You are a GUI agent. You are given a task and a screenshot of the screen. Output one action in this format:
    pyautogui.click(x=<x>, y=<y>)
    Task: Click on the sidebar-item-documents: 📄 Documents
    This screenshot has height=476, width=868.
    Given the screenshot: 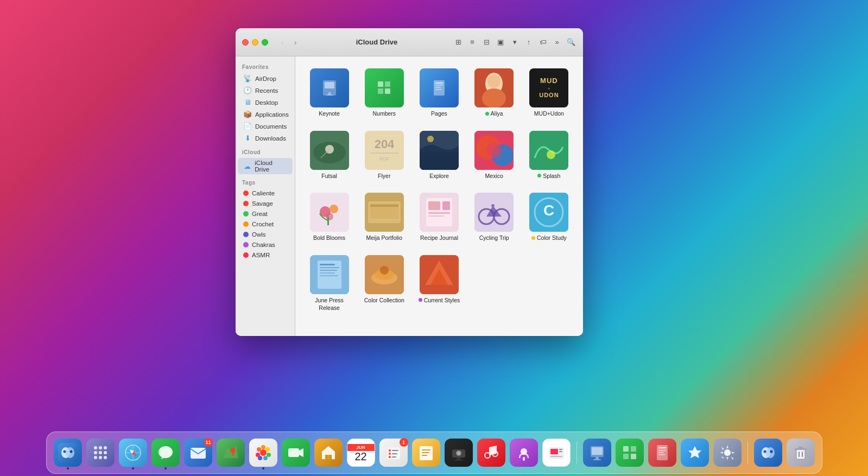 What is the action you would take?
    pyautogui.click(x=265, y=126)
    